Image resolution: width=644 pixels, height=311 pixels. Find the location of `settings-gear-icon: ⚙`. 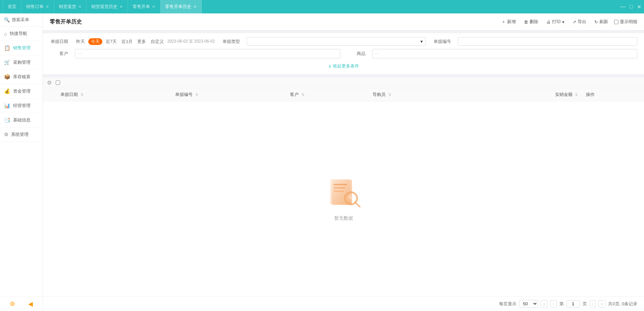

settings-gear-icon: ⚙ is located at coordinates (12, 304).